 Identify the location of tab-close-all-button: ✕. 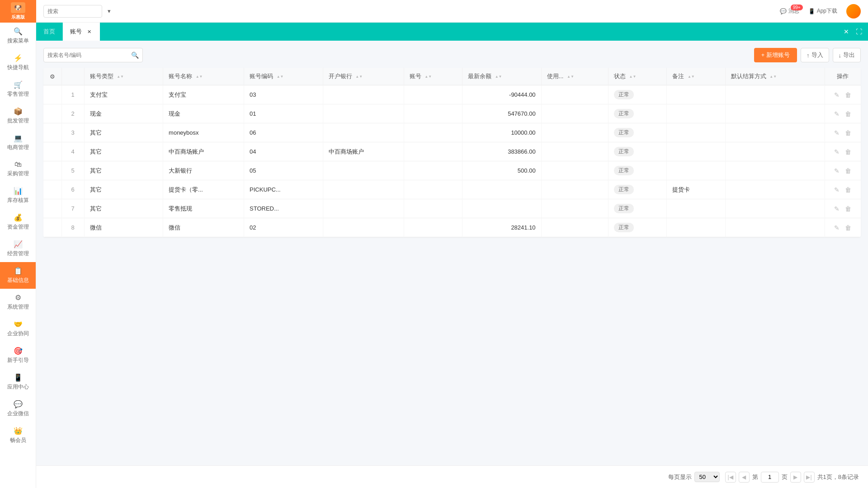
(846, 32).